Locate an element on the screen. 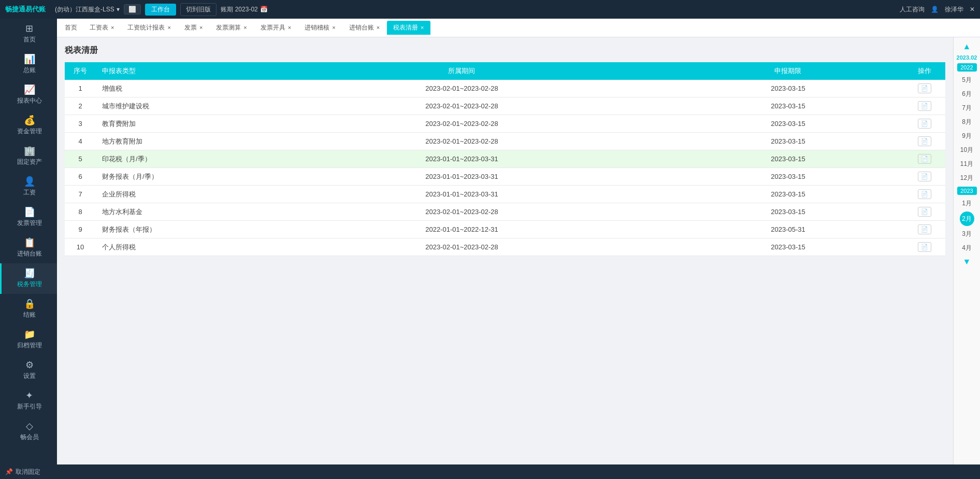  table-row: 4 地方教育附加 2023-02-01~2023-02-28 2023-03-1… is located at coordinates (505, 142).